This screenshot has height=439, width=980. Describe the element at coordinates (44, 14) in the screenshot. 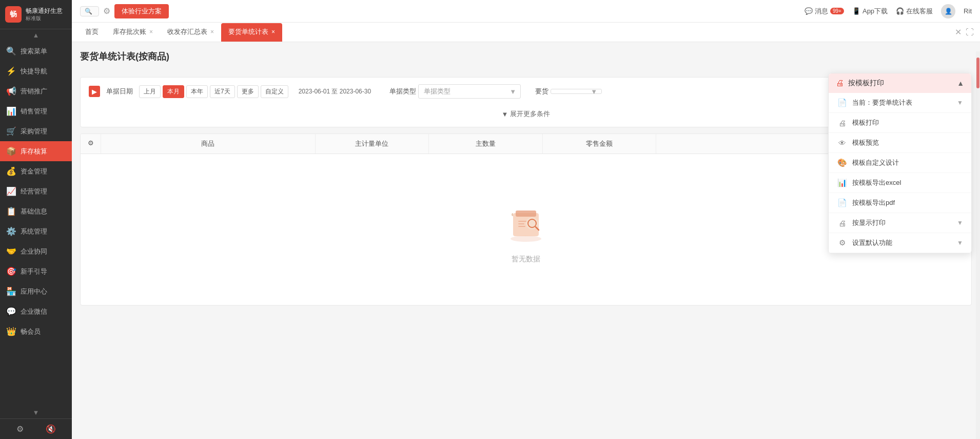

I see `app-logo-text: 畅康通好生意 标准版` at that location.